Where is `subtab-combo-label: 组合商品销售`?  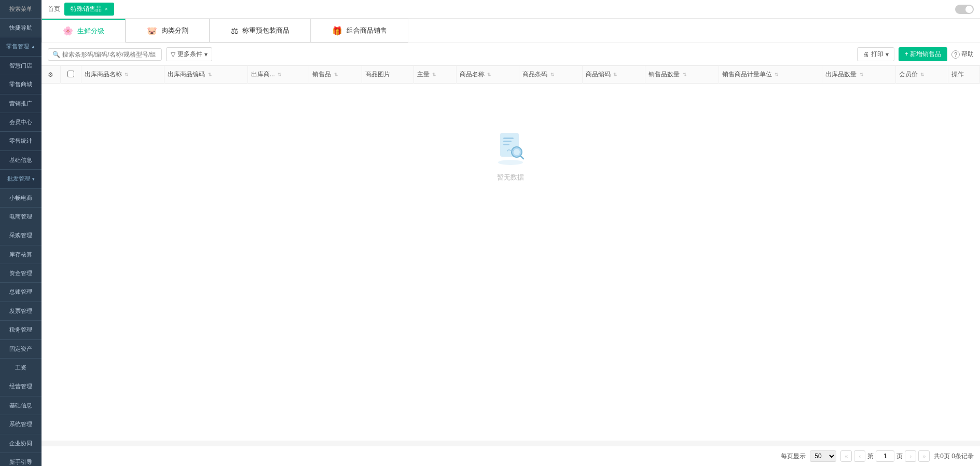
subtab-combo-label: 组合商品销售 is located at coordinates (367, 31).